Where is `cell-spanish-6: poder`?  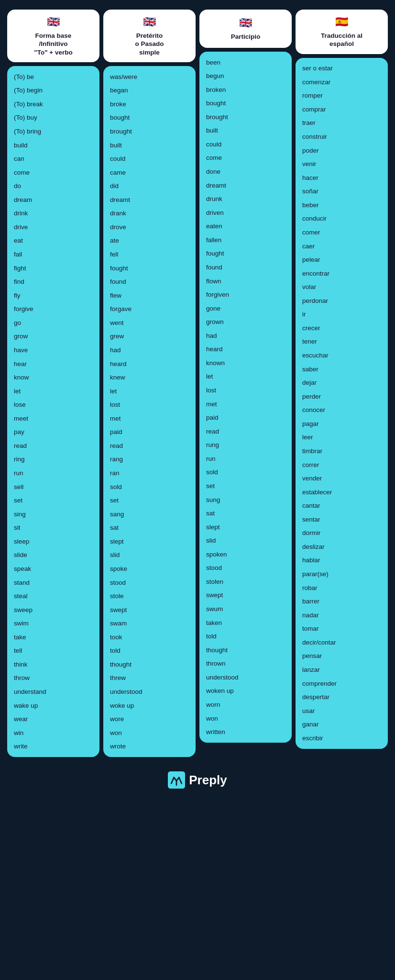
cell-spanish-6: poder is located at coordinates (341, 150).